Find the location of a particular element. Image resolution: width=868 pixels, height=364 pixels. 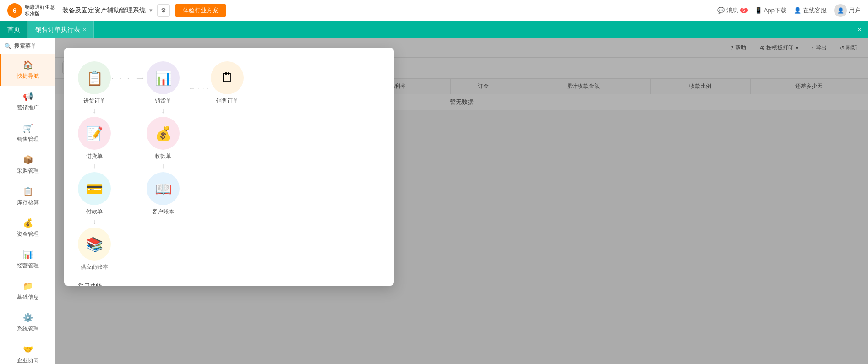

flow-node-receipt: 💰 收款单 is located at coordinates (163, 138).